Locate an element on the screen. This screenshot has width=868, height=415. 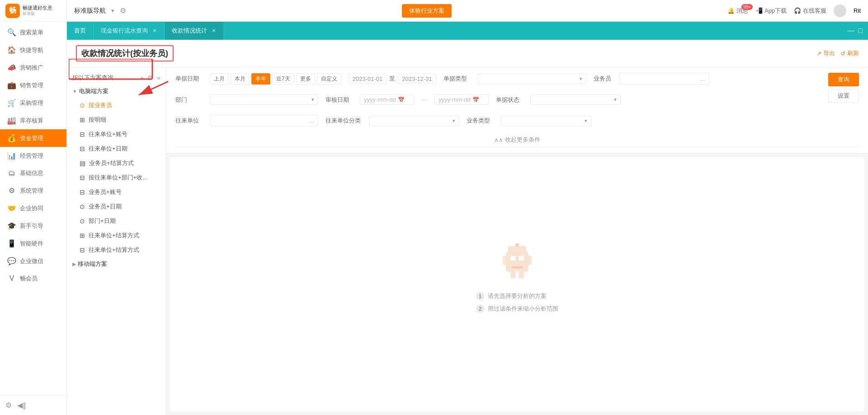
online-service-button: 🎧 在线客服 is located at coordinates (810, 11).